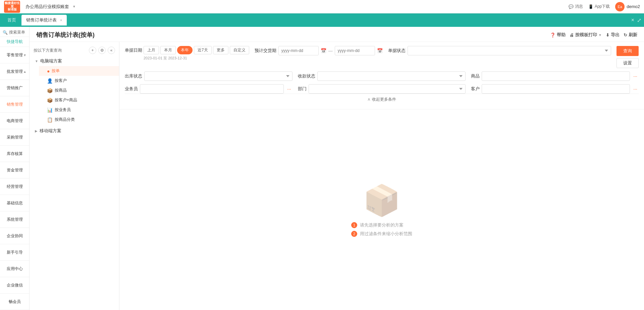  What do you see at coordinates (636, 20) in the screenshot?
I see `tab-bar-actions: × ⤢` at bounding box center [636, 20].